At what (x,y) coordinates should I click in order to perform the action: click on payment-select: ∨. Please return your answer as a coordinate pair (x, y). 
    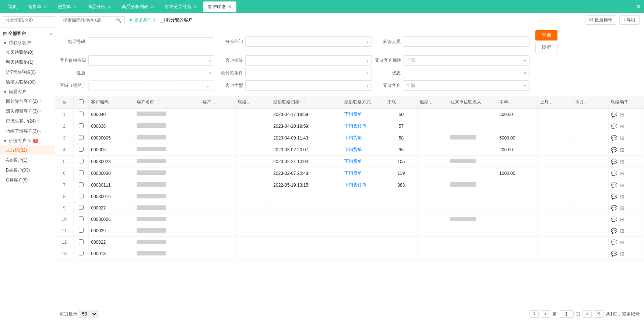
    Looking at the image, I should click on (309, 73).